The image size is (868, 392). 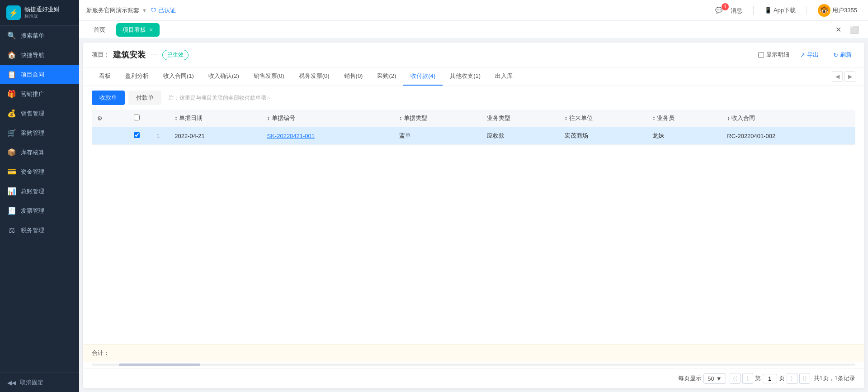 What do you see at coordinates (40, 211) in the screenshot?
I see `sidebar-item-9: 🧾发票管理` at bounding box center [40, 211].